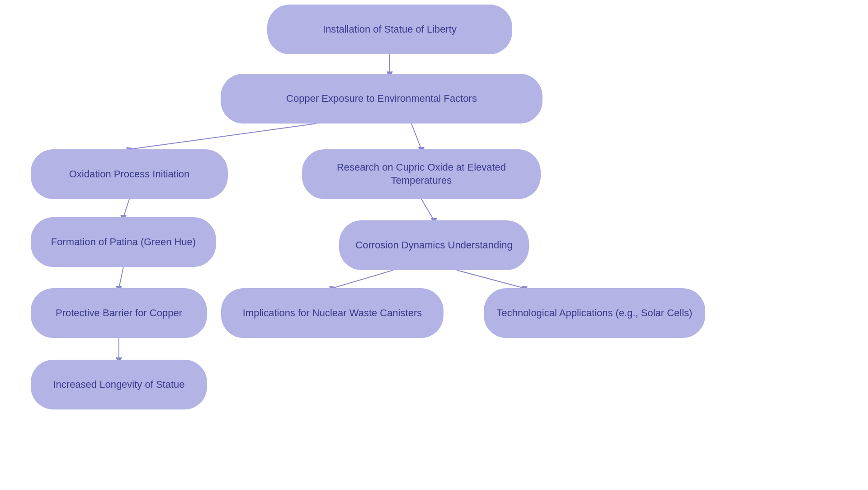 This screenshot has height=490, width=868. I want to click on research-node: Research on Cupric Oxide at Elevated Tem…, so click(421, 174).